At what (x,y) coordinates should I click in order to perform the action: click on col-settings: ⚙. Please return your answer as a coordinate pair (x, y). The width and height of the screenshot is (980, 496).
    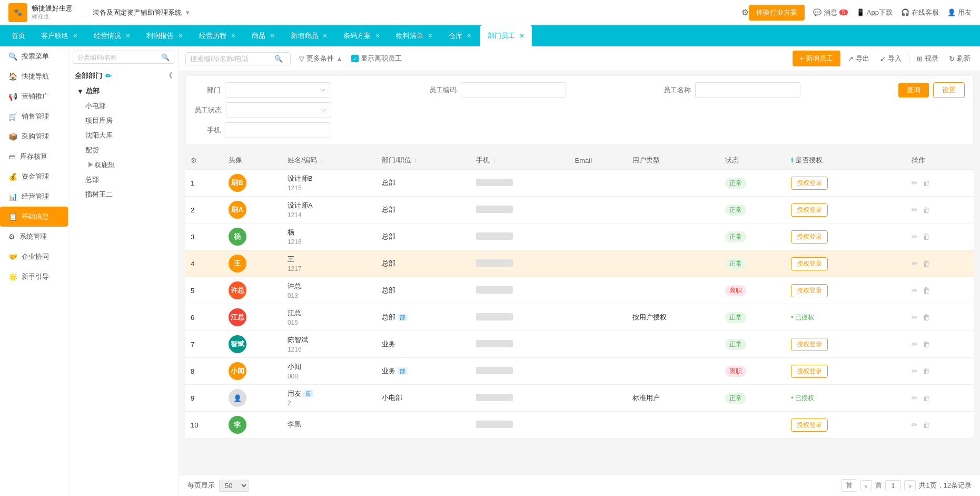
    Looking at the image, I should click on (204, 160).